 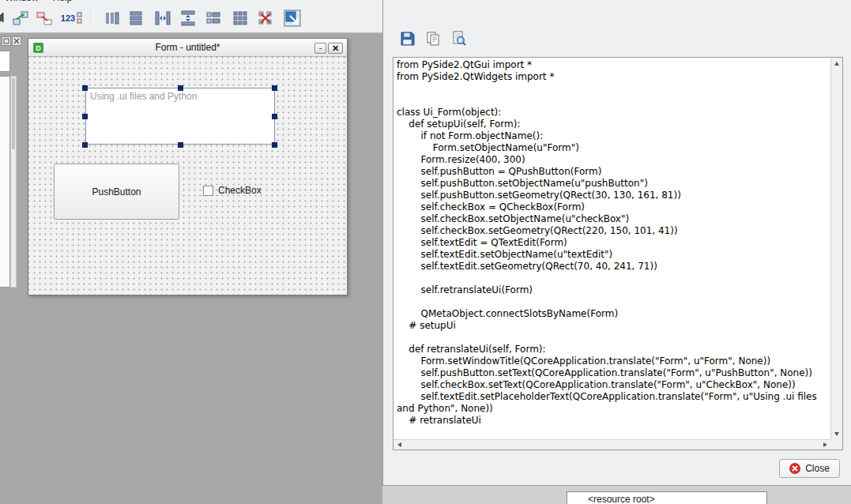 I want to click on down-arrow-glyph, so click(x=837, y=434).